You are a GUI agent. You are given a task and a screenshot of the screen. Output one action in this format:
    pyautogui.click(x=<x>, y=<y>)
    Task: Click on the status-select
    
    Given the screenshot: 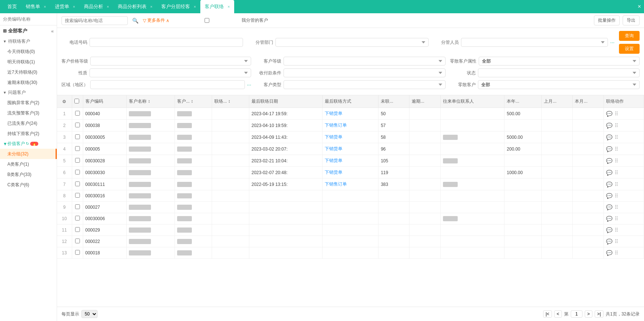 What is the action you would take?
    pyautogui.click(x=559, y=73)
    